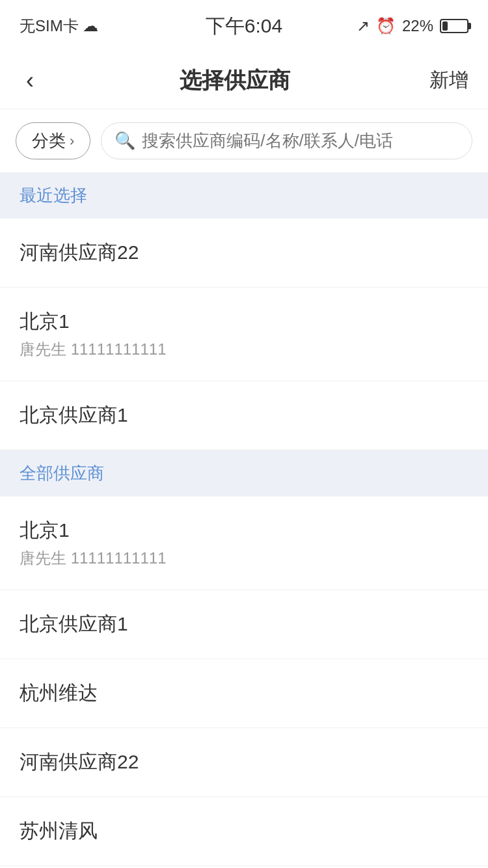 Image resolution: width=488 pixels, height=868 pixels. Describe the element at coordinates (286, 141) in the screenshot. I see `search-box: 🔍` at that location.